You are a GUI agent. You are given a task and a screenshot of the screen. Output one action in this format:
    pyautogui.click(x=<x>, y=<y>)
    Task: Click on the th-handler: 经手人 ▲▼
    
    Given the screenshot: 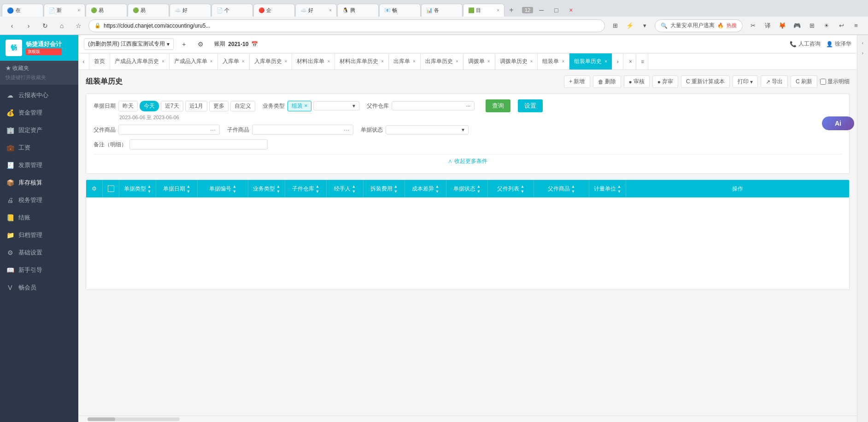 What is the action you would take?
    pyautogui.click(x=345, y=189)
    